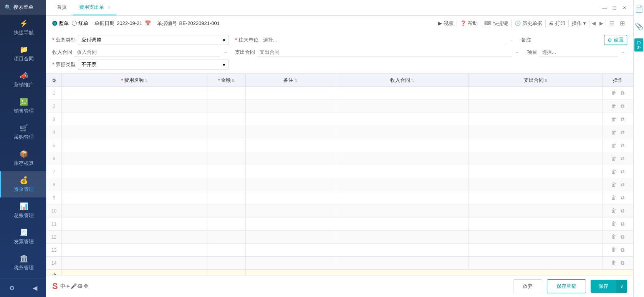  Describe the element at coordinates (518, 52) in the screenshot. I see `expense-contract-more: ···` at that location.